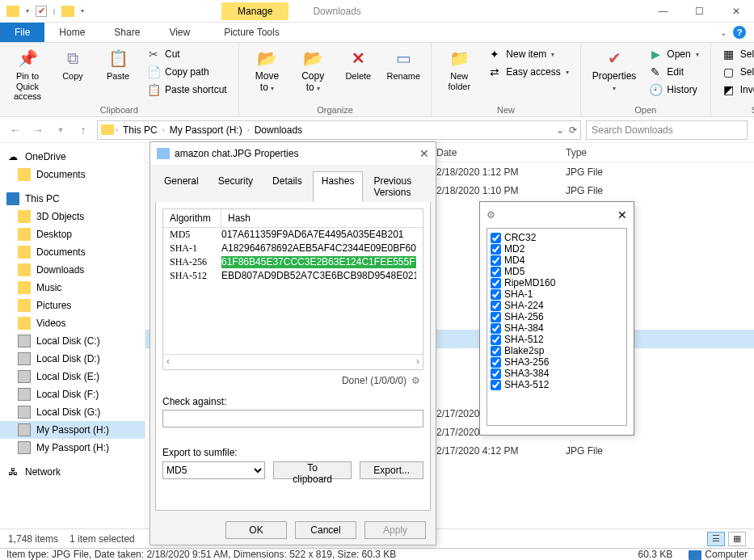 This screenshot has width=754, height=560. What do you see at coordinates (338, 187) in the screenshot?
I see `dialog-tab: Hashes` at bounding box center [338, 187].